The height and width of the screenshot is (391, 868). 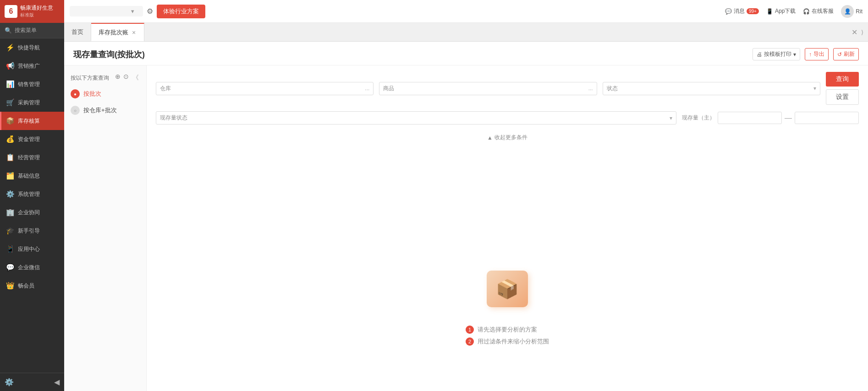 What do you see at coordinates (118, 78) in the screenshot?
I see `add-plan-icon: ⊕` at bounding box center [118, 78].